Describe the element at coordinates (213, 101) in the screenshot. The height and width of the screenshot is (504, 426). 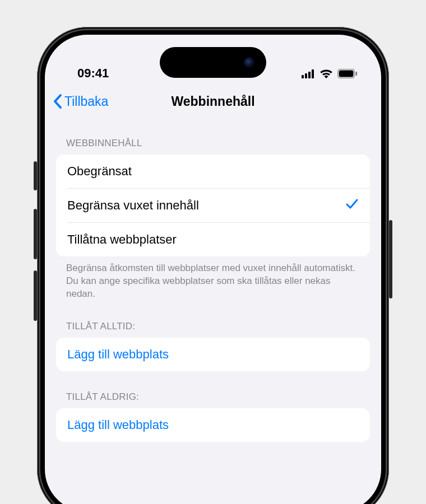
I see `nav-bar: Tillbaka Webbinnehåll` at that location.